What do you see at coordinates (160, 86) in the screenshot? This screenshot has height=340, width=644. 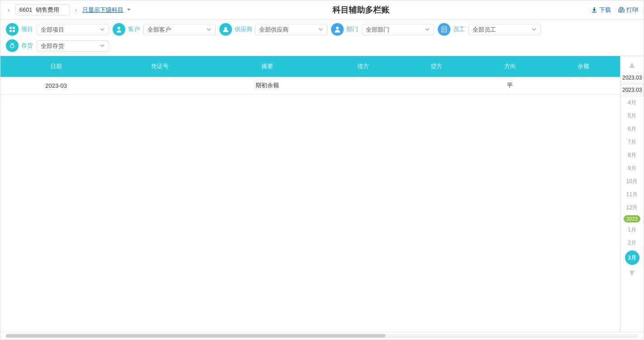 I see `cell-voucher` at bounding box center [160, 86].